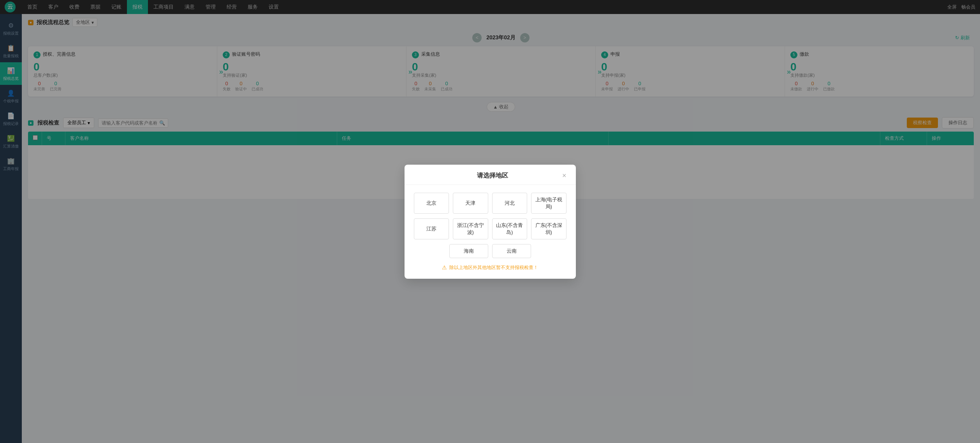 The height and width of the screenshot is (443, 980). Describe the element at coordinates (490, 229) in the screenshot. I see `region-row-2: 江苏 浙江(不含宁波) 山东(不含青岛) 广东(不含深圳)` at that location.